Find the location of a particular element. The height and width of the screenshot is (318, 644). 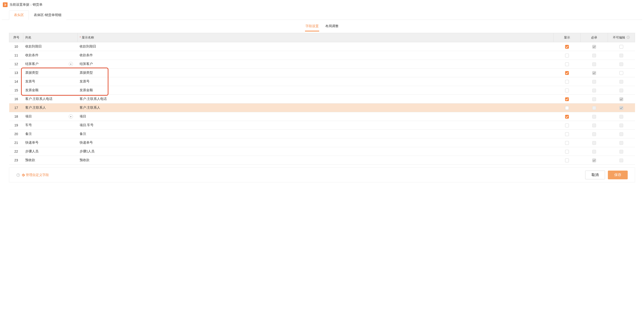

cell-displayname: 备注 is located at coordinates (316, 134).